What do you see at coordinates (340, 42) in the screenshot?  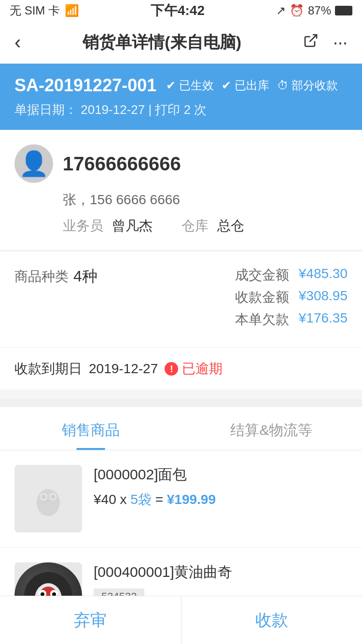 I see `more-icon: ···` at bounding box center [340, 42].